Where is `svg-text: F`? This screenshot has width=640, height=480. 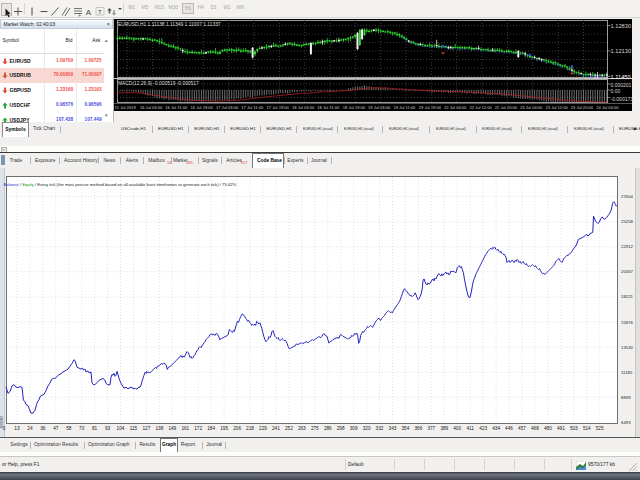
svg-text: F is located at coordinates (80, 14).